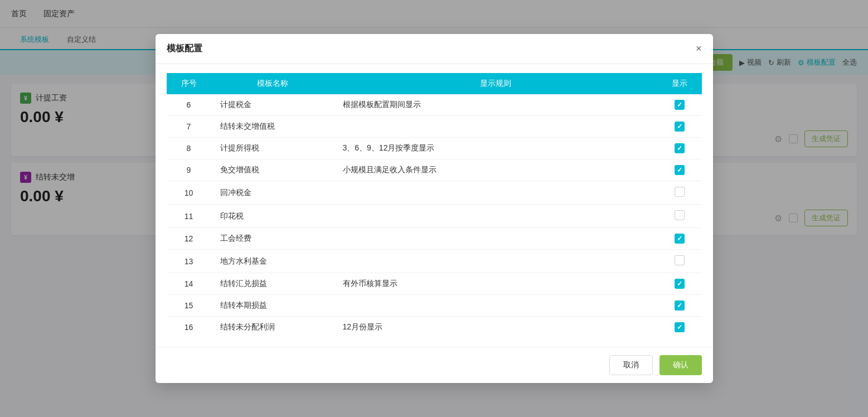 Image resolution: width=868 pixels, height=417 pixels. Describe the element at coordinates (189, 216) in the screenshot. I see `cell-seq: 11` at that location.